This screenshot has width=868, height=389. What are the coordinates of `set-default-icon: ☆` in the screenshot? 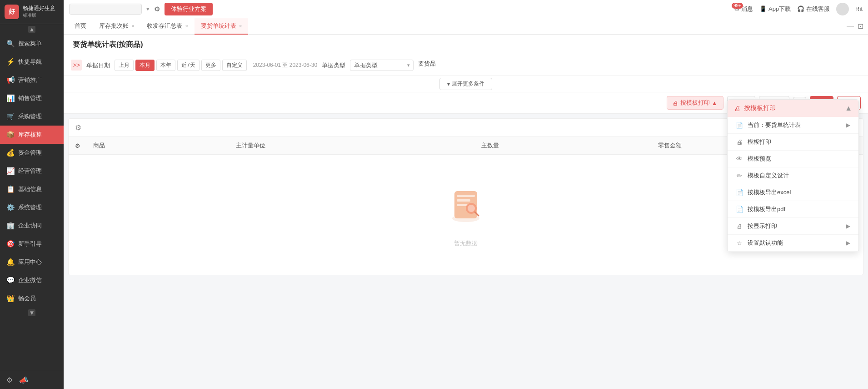 It's located at (739, 243).